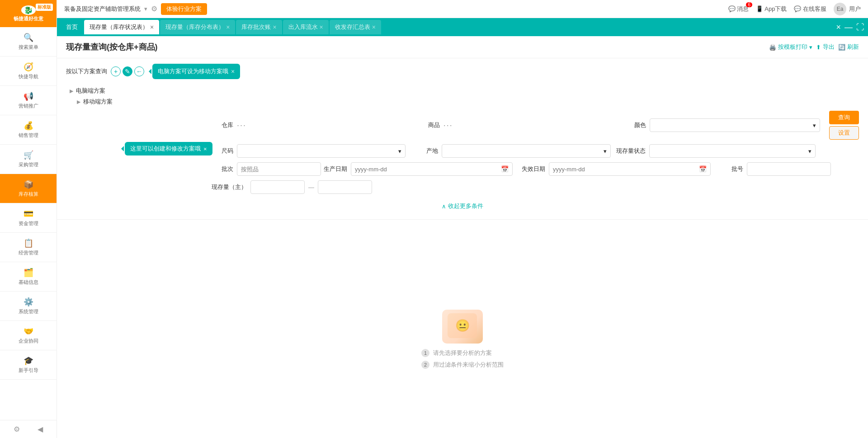 This screenshot has width=868, height=438. I want to click on calendar-icon-2: 📅, so click(703, 169).